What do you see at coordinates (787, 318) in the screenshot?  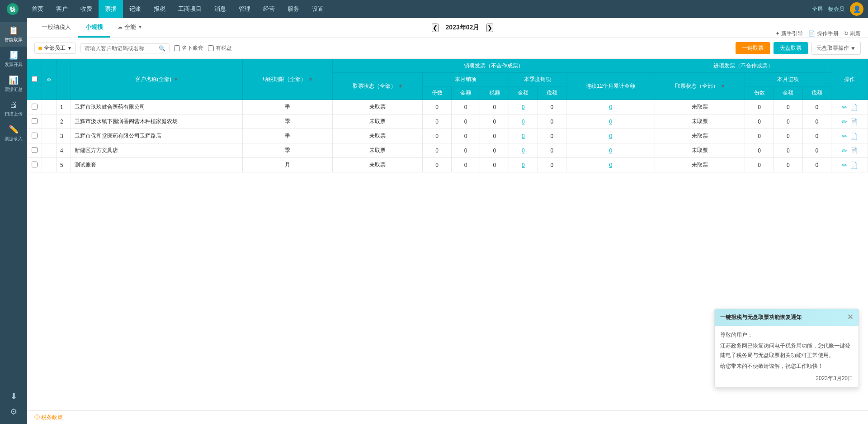 I see `notification-header: 一键报税与无盘取票功能恢复通知 ✕` at bounding box center [787, 318].